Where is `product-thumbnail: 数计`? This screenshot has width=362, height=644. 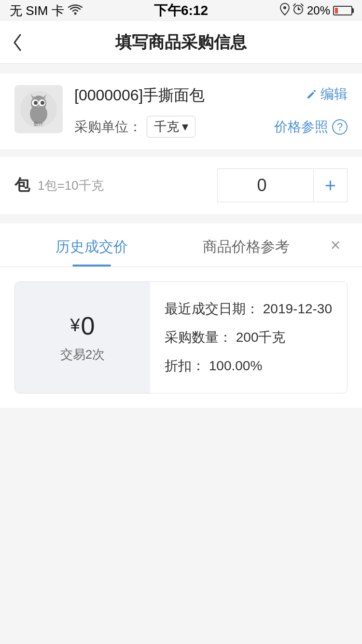 product-thumbnail: 数计 is located at coordinates (39, 109).